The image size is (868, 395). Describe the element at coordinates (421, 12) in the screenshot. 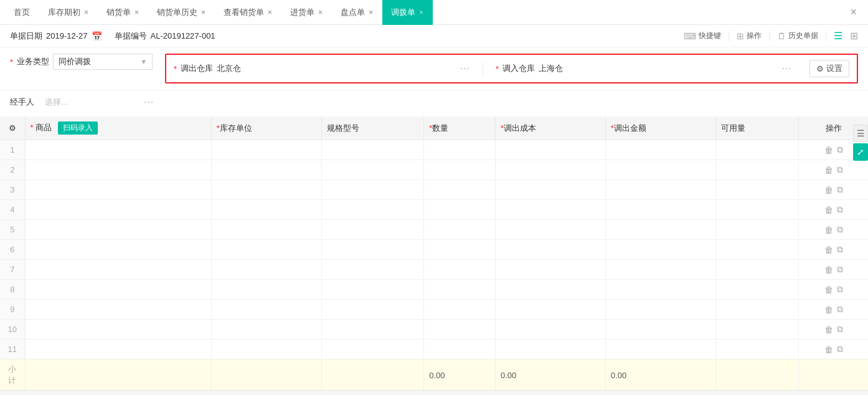

I see `tab-close-transfer: ×` at that location.